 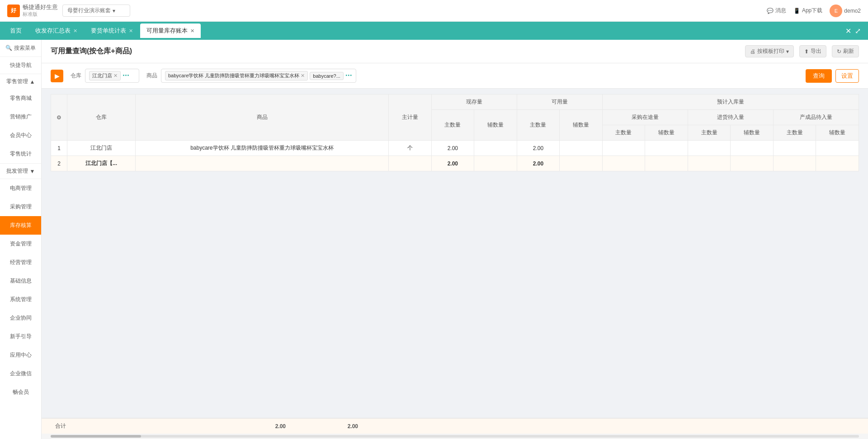 What do you see at coordinates (21, 318) in the screenshot?
I see `sidebar-item-enterprise: 企业协同` at bounding box center [21, 318].